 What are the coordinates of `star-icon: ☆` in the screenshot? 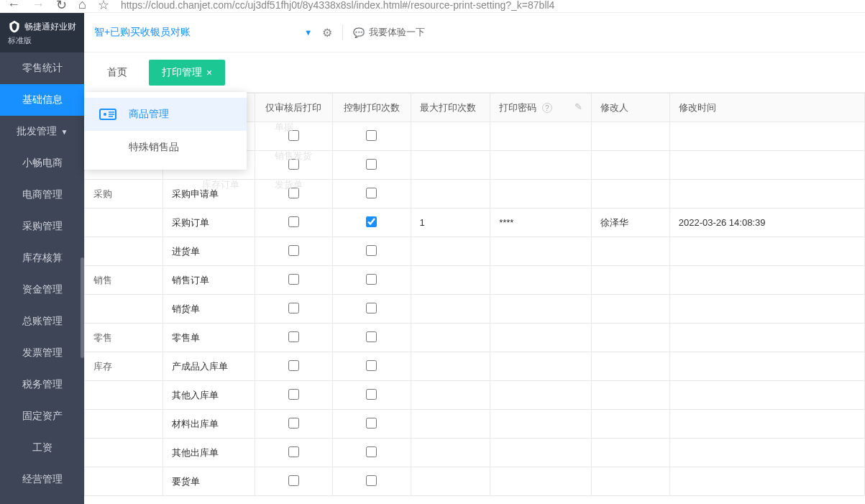 It's located at (104, 6).